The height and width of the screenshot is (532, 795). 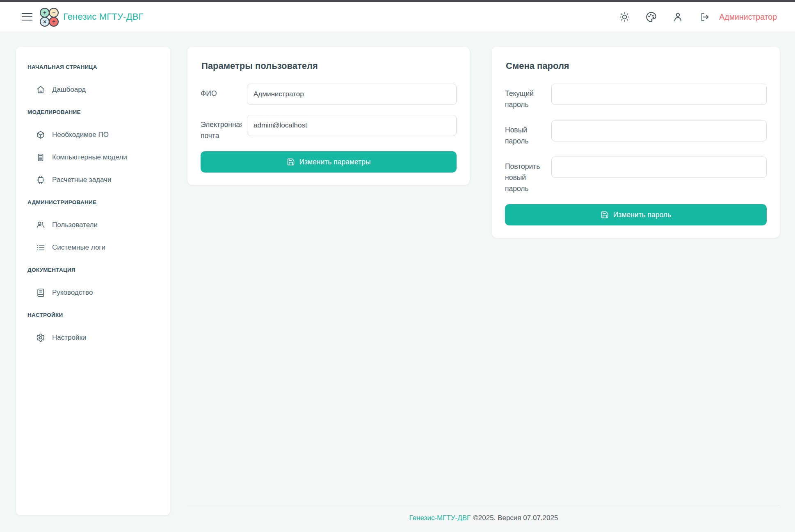 What do you see at coordinates (659, 167) in the screenshot?
I see `repeat-password-input` at bounding box center [659, 167].